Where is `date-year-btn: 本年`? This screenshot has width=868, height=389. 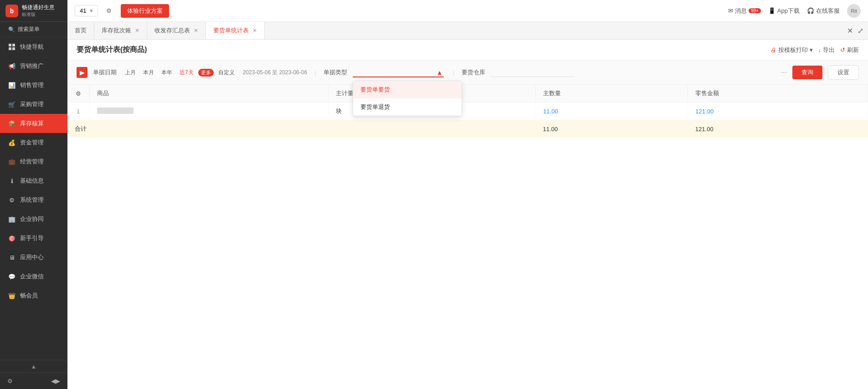 date-year-btn: 本年 is located at coordinates (167, 73).